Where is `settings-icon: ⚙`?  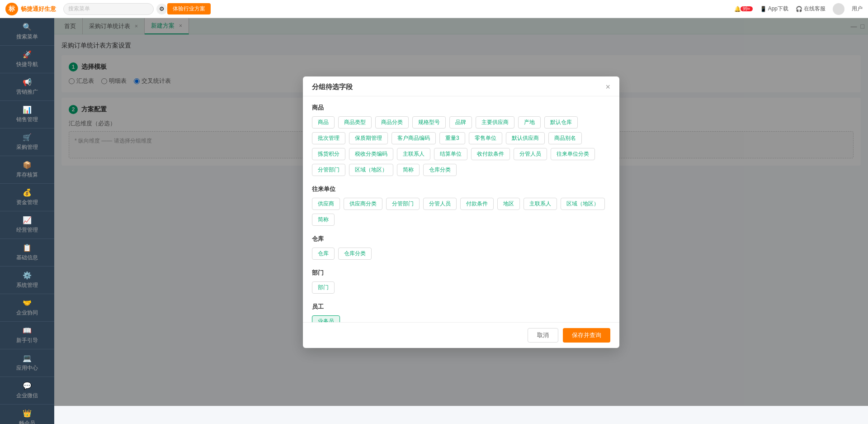 settings-icon: ⚙ is located at coordinates (162, 9).